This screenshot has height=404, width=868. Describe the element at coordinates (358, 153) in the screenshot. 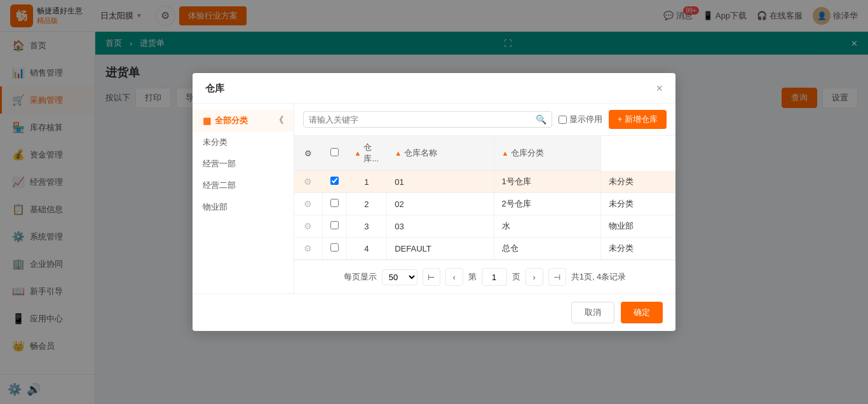

I see `sort-icon-code: ▲` at that location.